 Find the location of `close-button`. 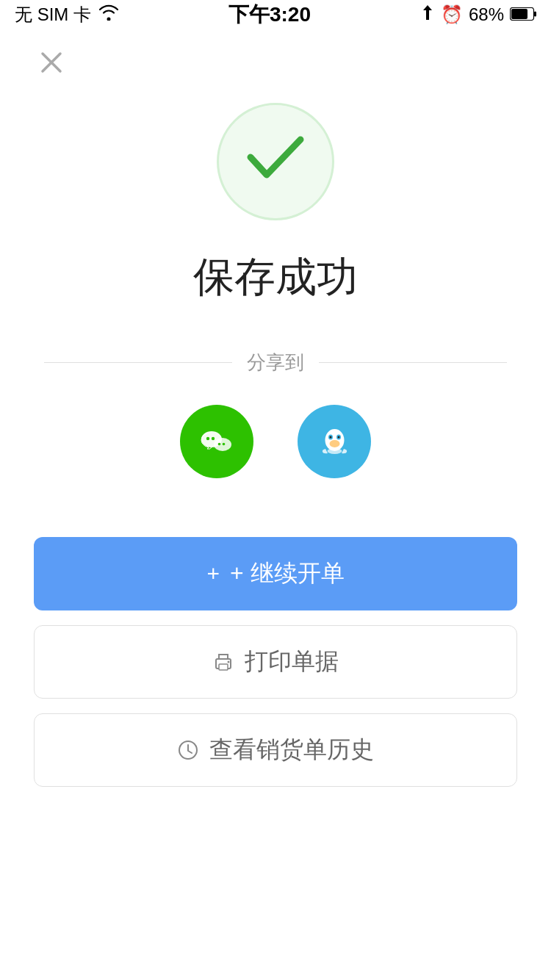

close-button is located at coordinates (51, 62).